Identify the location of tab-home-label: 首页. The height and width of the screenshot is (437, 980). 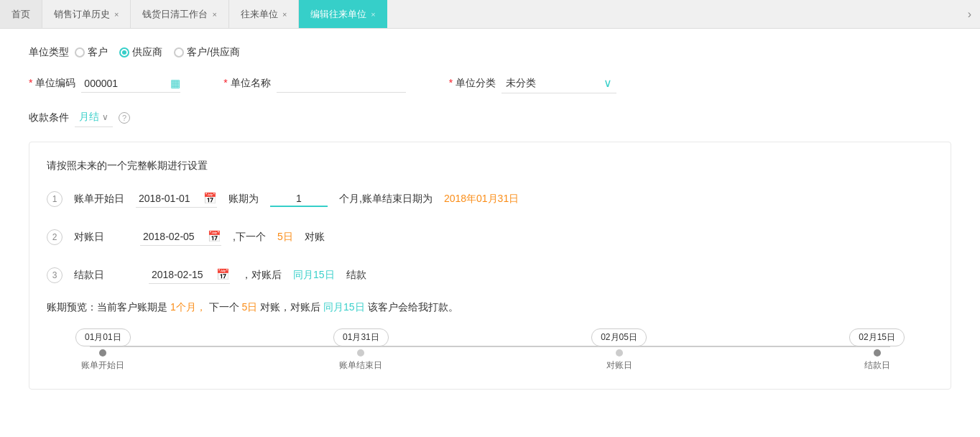
(21, 14).